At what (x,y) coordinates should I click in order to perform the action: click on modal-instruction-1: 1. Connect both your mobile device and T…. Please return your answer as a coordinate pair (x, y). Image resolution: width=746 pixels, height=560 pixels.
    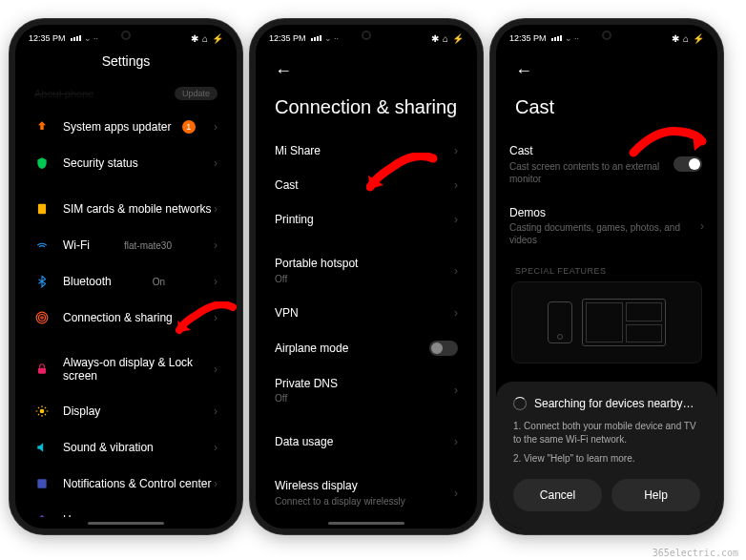
    Looking at the image, I should click on (607, 433).